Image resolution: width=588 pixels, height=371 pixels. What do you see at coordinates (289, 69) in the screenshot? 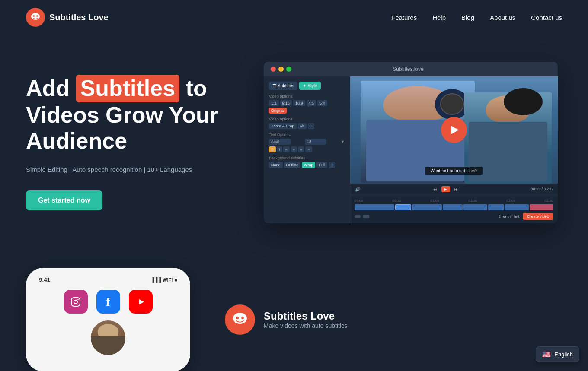
I see `traffic-light-green` at bounding box center [289, 69].